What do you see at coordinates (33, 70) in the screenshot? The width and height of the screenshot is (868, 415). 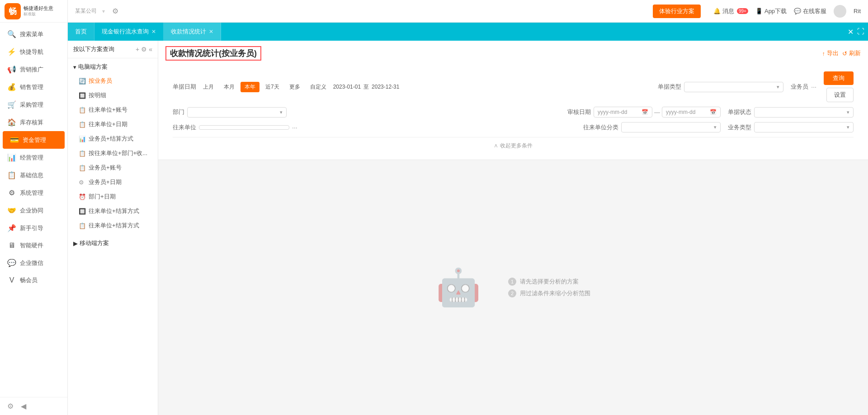 I see `sidebar-item-marketing: 📢营销推广` at bounding box center [33, 70].